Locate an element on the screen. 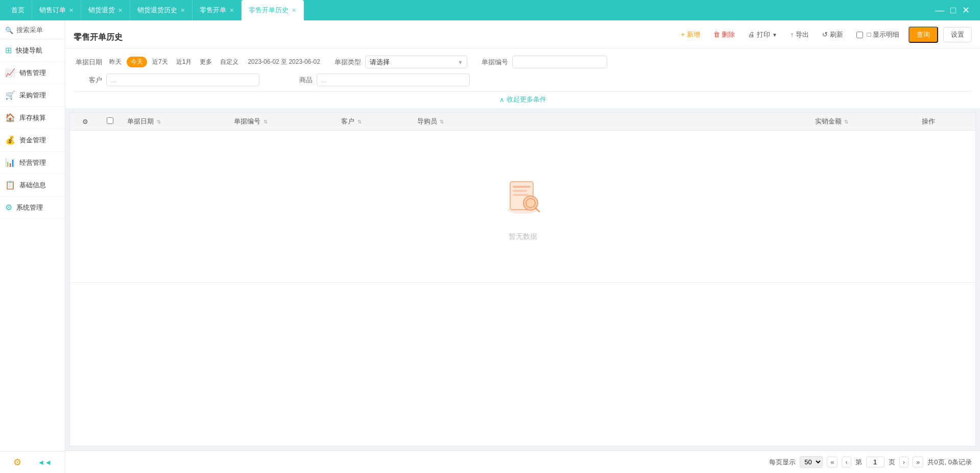 The height and width of the screenshot is (473, 980). window-close-button: ✕ is located at coordinates (966, 10).